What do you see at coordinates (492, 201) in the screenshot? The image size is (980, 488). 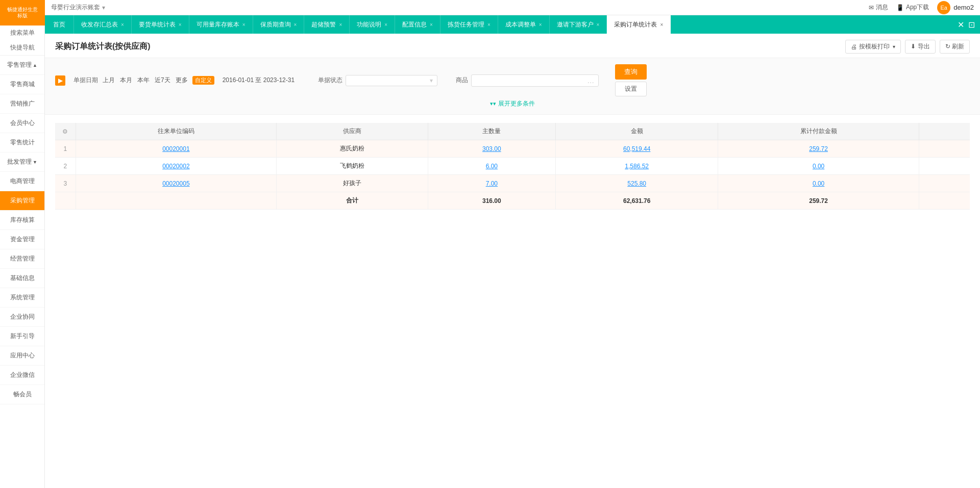 I see `footer-qty: 316.00` at bounding box center [492, 201].